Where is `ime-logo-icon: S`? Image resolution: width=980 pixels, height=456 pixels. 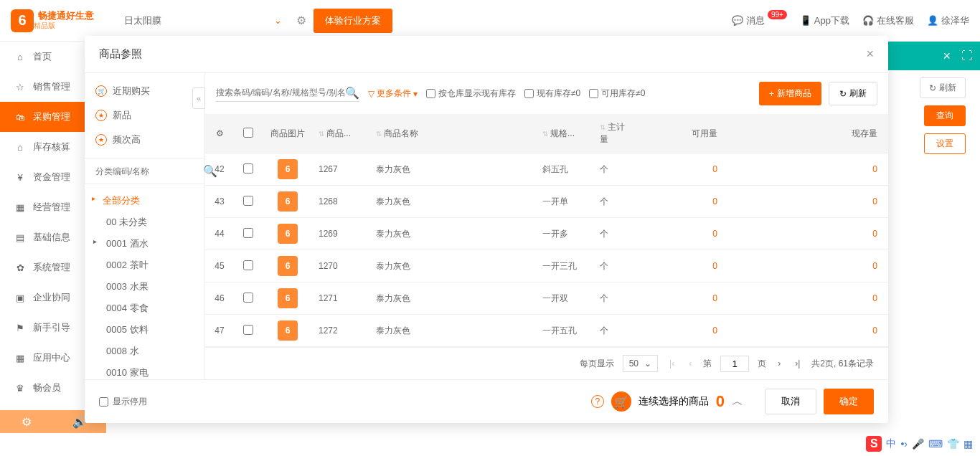 ime-logo-icon: S is located at coordinates (874, 444).